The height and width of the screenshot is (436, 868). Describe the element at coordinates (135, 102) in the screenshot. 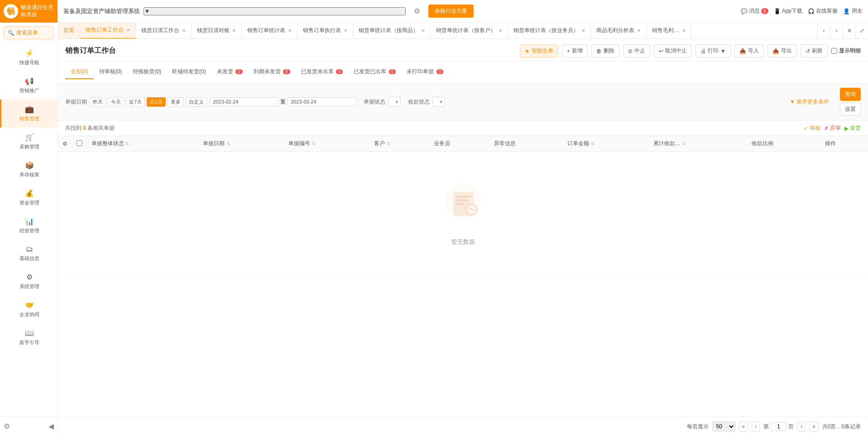

I see `last7days-button: 近7天` at that location.